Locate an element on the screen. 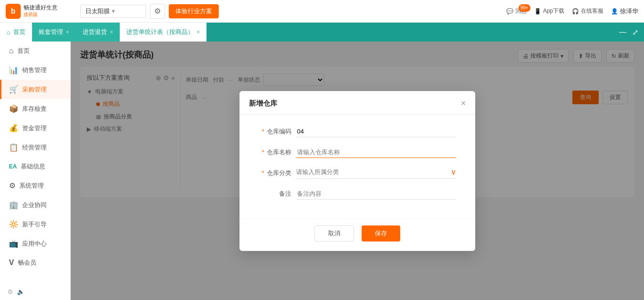 The image size is (644, 300). form-row-category: * 仓库分类 ∨ is located at coordinates (357, 173).